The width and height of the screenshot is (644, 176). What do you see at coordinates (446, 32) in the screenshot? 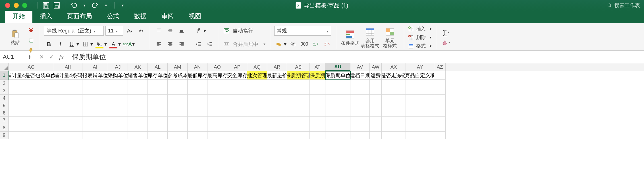
I see `autosum-button: ∑▾` at bounding box center [446, 32].